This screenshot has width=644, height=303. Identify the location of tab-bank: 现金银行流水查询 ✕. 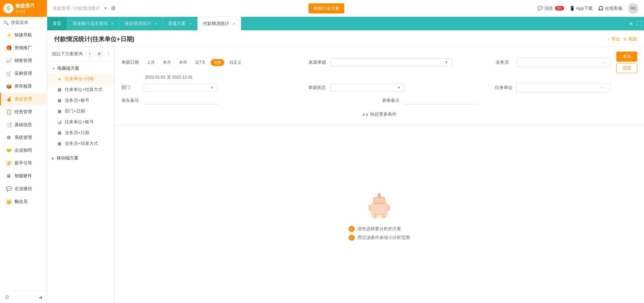
(93, 24).